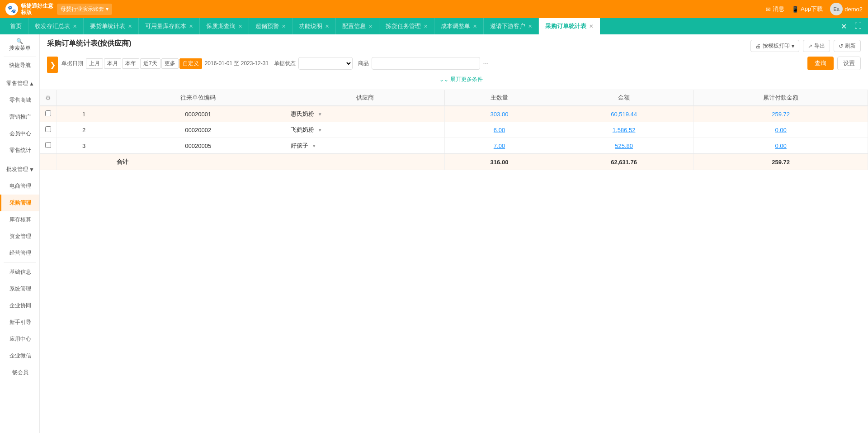 Image resolution: width=868 pixels, height=433 pixels. I want to click on cell-paid: 259.72, so click(781, 114).